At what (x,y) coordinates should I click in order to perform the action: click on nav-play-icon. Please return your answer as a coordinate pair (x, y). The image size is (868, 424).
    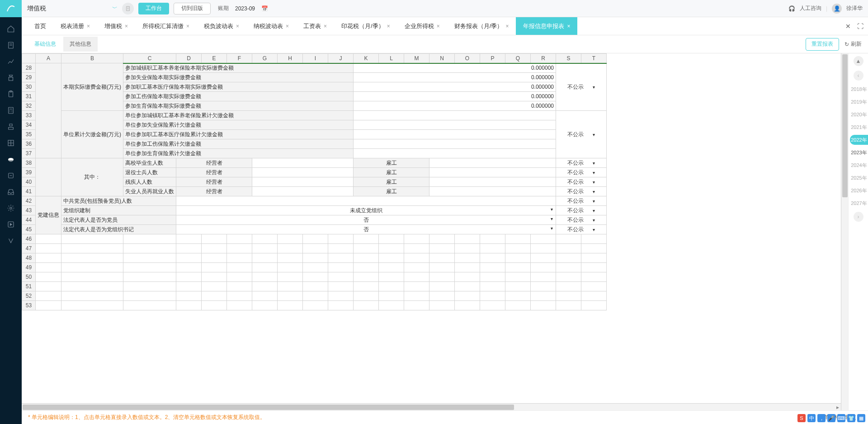
    Looking at the image, I should click on (11, 224).